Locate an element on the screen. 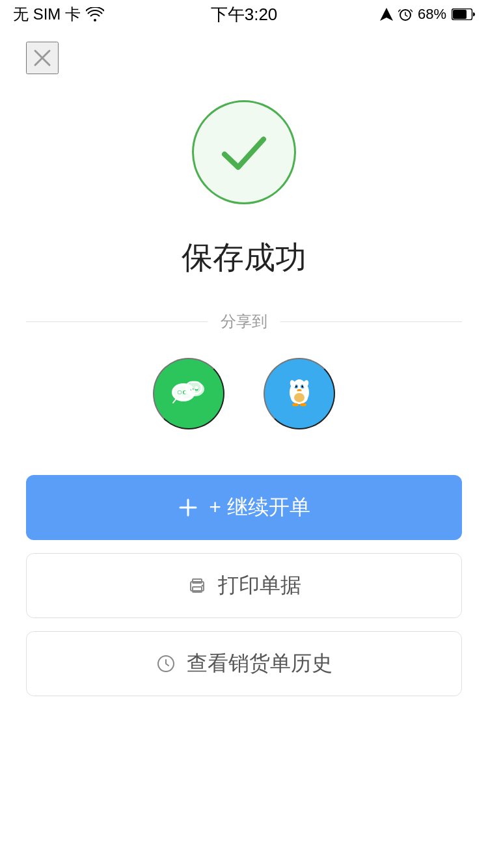  wifi-icon is located at coordinates (95, 14).